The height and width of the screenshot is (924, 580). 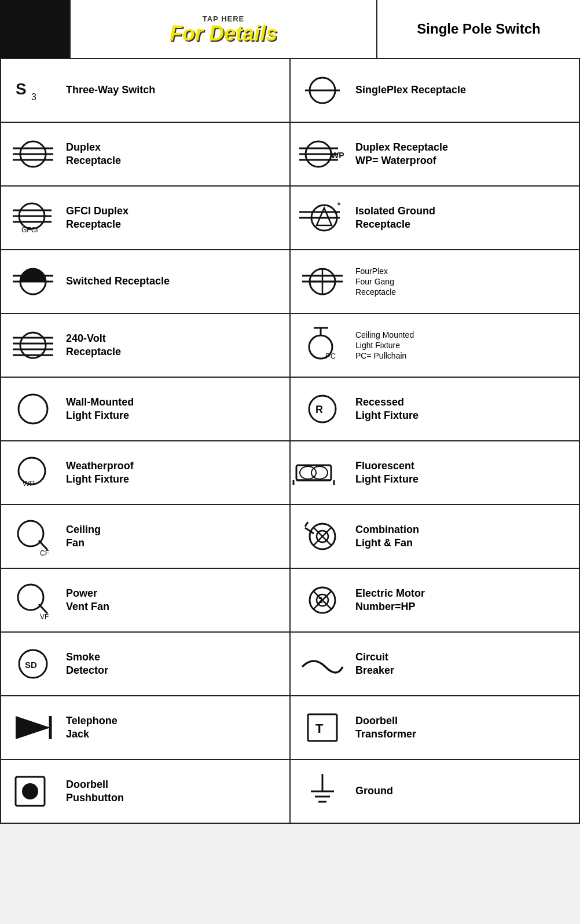 I want to click on label-ceiling-fan: CeilingFan, so click(x=83, y=536).